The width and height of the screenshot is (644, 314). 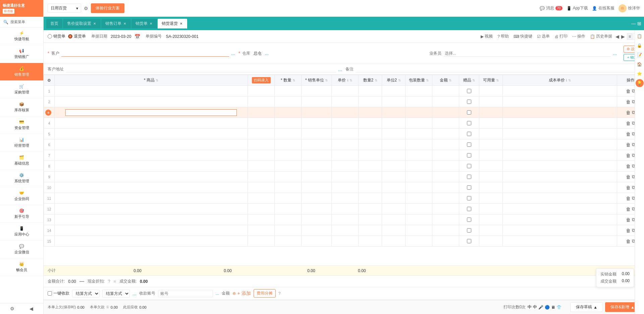 What do you see at coordinates (86, 8) in the screenshot?
I see `topbar-gear-button: ⚙` at bounding box center [86, 8].